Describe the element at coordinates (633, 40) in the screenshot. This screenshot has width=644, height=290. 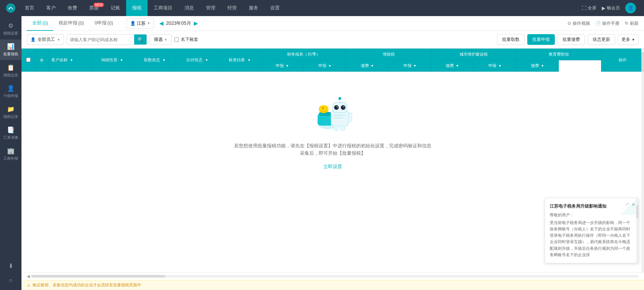
I see `more-icon: ▼` at that location.